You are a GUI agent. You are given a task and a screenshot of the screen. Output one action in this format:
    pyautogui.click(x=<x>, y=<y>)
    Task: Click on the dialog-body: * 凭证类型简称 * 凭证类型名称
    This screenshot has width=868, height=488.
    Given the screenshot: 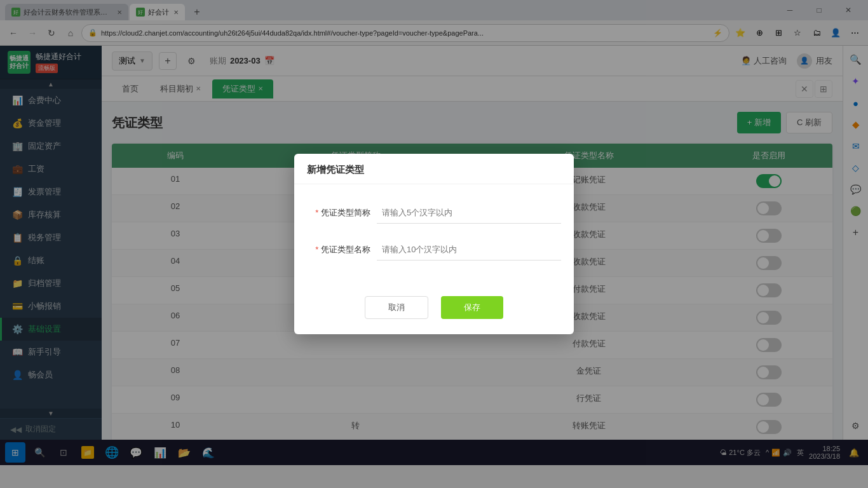 What is the action you would take?
    pyautogui.click(x=434, y=236)
    